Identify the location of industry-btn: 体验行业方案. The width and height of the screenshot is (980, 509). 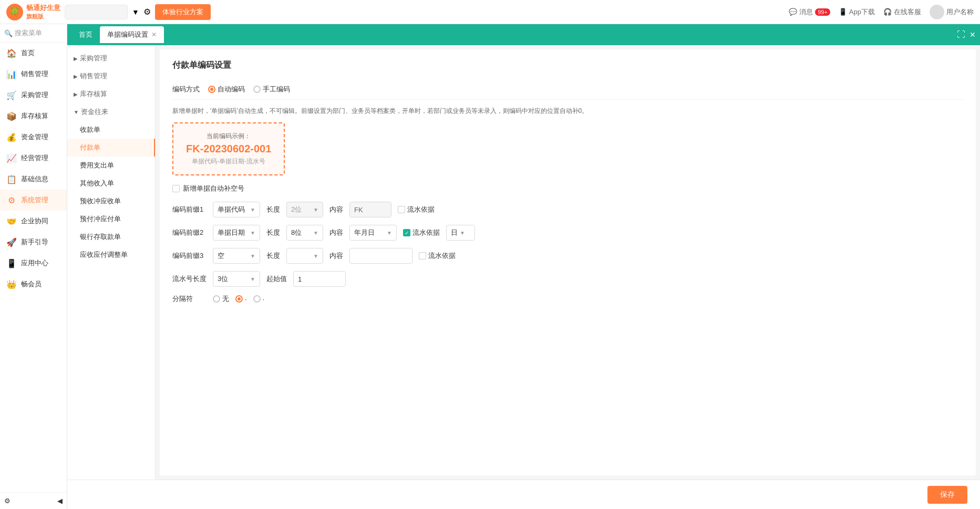
(183, 12).